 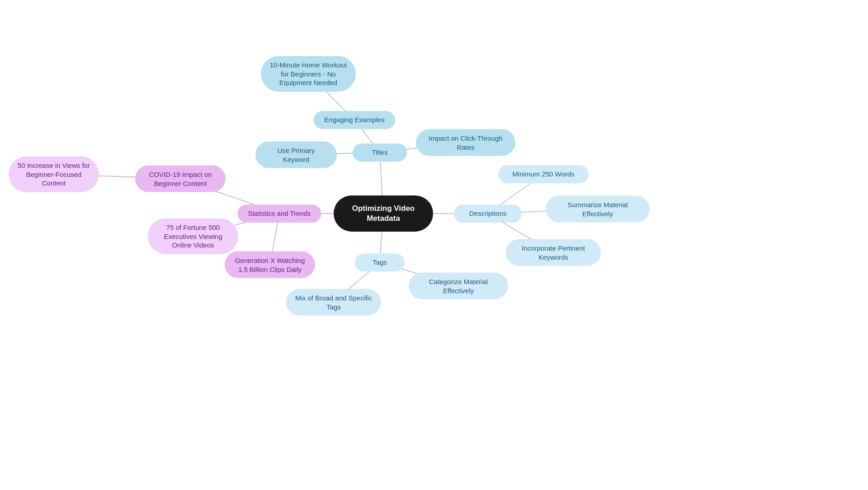 What do you see at coordinates (488, 214) in the screenshot?
I see `node-descriptions: Descriptions` at bounding box center [488, 214].